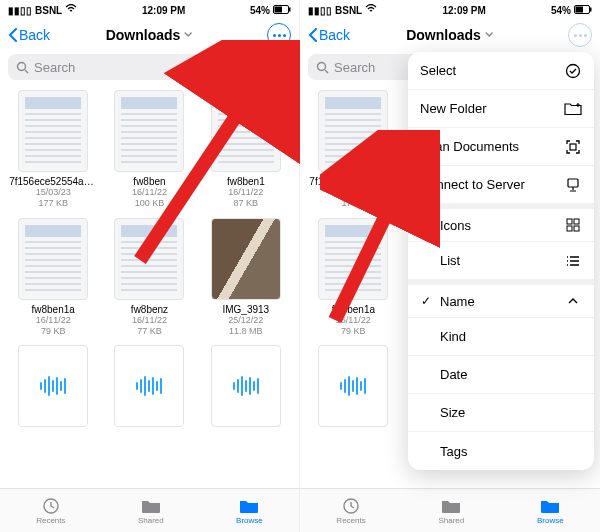 This screenshot has width=600, height=532. Describe the element at coordinates (573, 109) in the screenshot. I see `folder-plus-icon` at that location.